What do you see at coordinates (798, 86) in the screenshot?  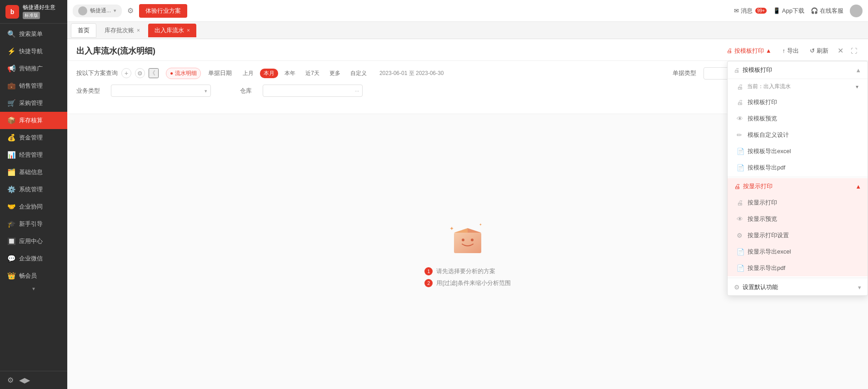 I see `dropdown-current-item: 🖨 当前：出入库流水 ▾` at bounding box center [798, 86].